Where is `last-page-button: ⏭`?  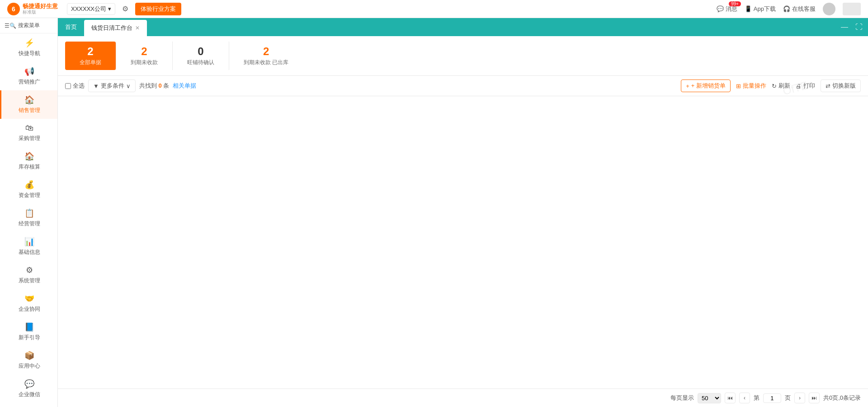
last-page-button: ⏭ is located at coordinates (814, 398).